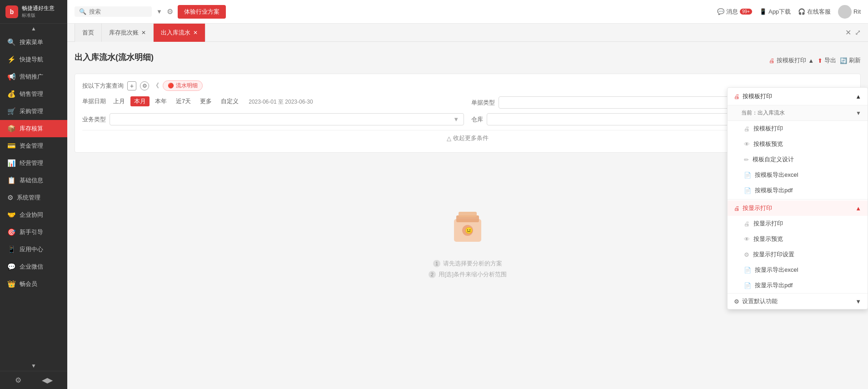 The width and height of the screenshot is (868, 389). Describe the element at coordinates (12, 94) in the screenshot. I see `sales-icon: 💰` at that location.